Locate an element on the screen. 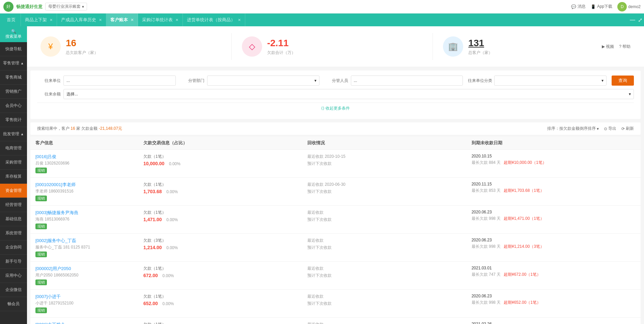 Image resolution: width=644 pixels, height=324 pixels. debt-count: 欠款（3笔） is located at coordinates (225, 241).